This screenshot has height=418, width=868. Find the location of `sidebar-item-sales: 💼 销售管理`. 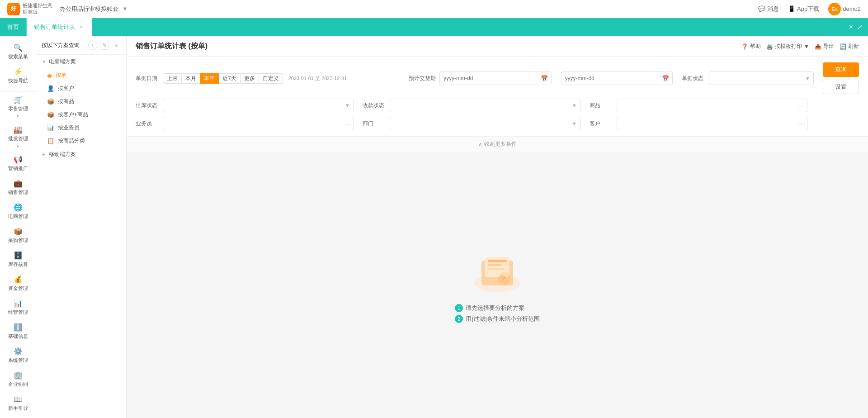

sidebar-item-sales: 💼 销售管理 is located at coordinates (18, 187).